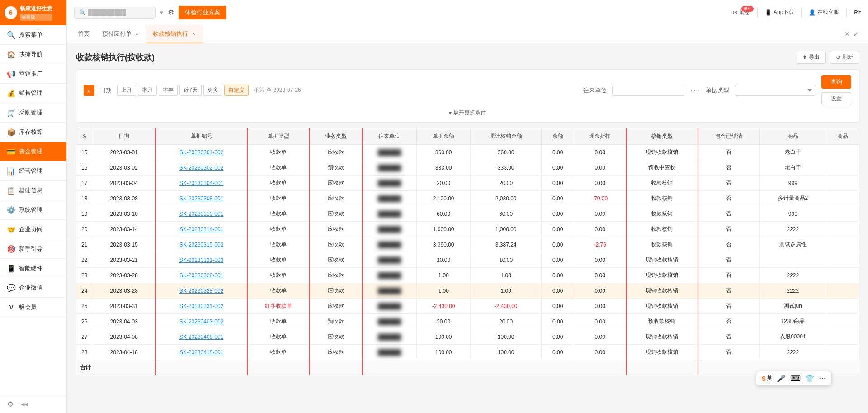  Describe the element at coordinates (278, 90) in the screenshot. I see `date-range-text: 不限 至 2023-07-26` at that location.